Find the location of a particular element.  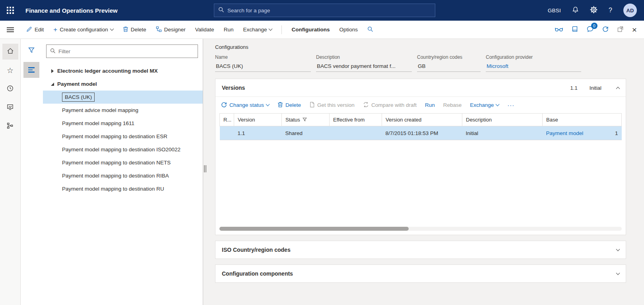

chevron-up-icon is located at coordinates (618, 89).